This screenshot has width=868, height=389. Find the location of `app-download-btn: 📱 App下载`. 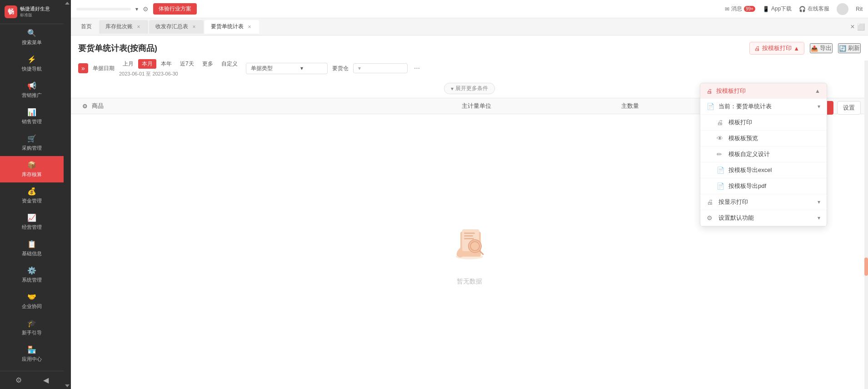

app-download-btn: 📱 App下载 is located at coordinates (777, 9).